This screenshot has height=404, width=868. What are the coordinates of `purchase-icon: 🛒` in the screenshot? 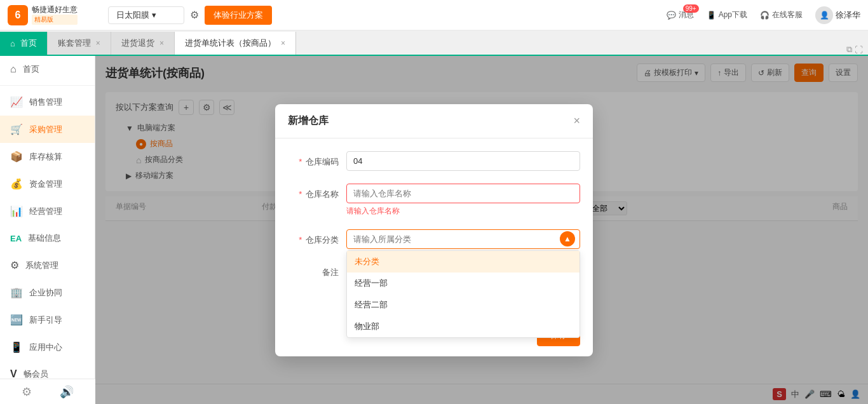 It's located at (17, 130).